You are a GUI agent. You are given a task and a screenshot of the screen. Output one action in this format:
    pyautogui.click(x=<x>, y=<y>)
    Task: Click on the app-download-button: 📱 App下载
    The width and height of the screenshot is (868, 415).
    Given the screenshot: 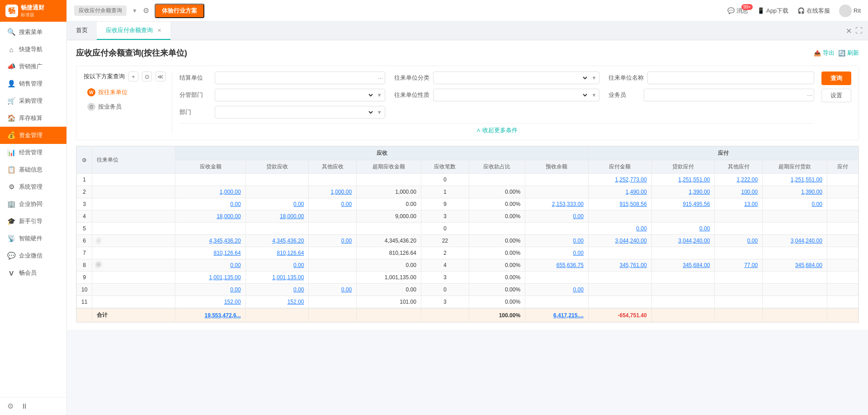 What is the action you would take?
    pyautogui.click(x=773, y=11)
    